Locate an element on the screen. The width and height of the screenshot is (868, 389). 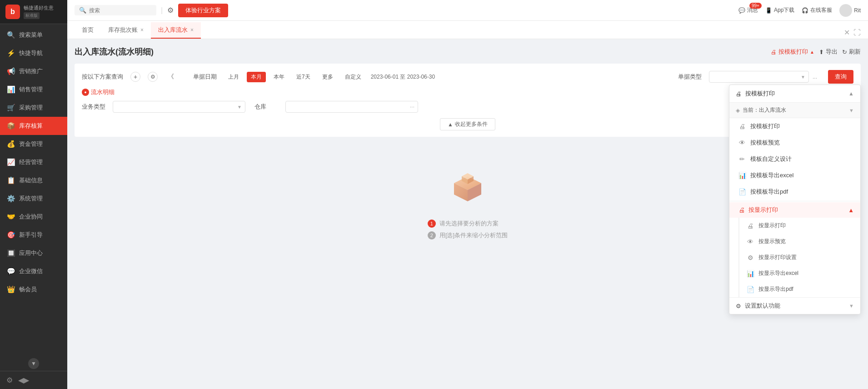
app-download-btn: 📱 App下载 is located at coordinates (780, 10).